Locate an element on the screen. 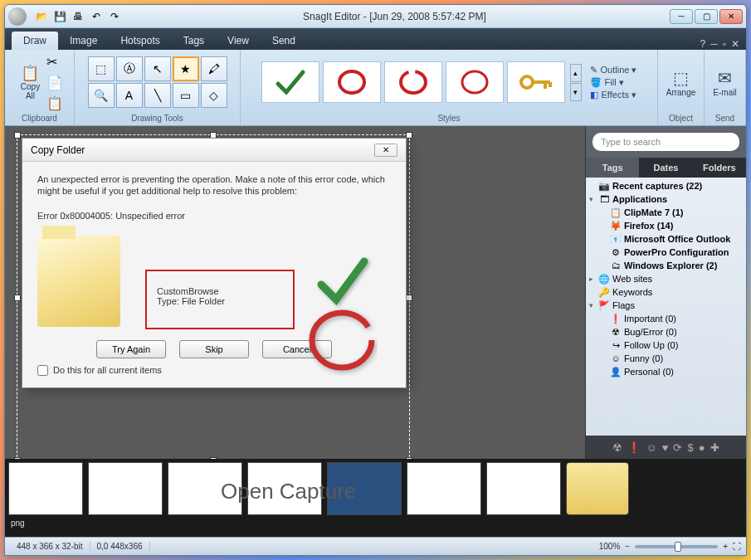 The image size is (751, 560). stamp-tool: ★ is located at coordinates (186, 69).